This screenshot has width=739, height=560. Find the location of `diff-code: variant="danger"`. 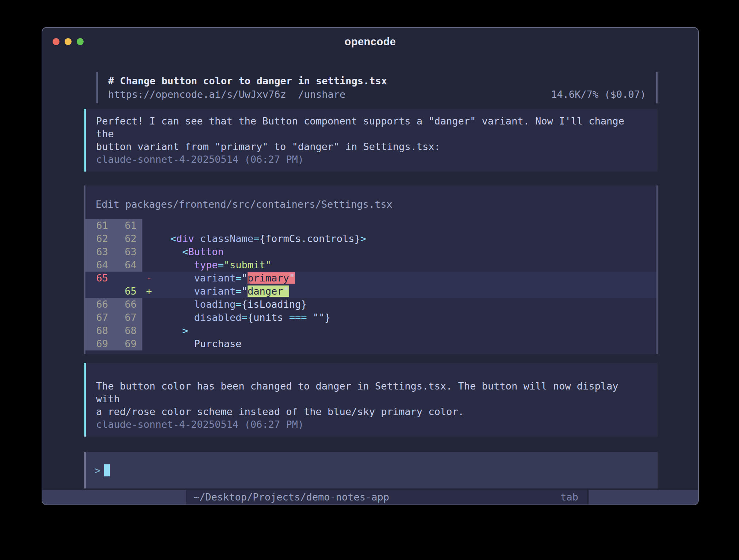

diff-code: variant="danger" is located at coordinates (407, 291).